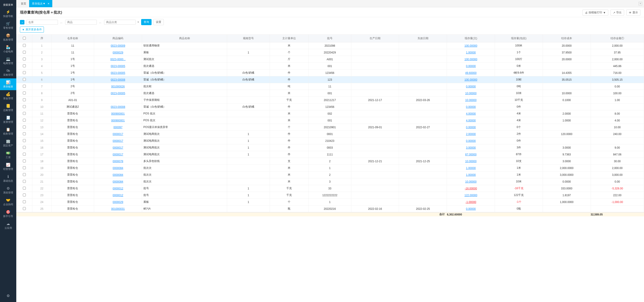 Image resolution: width=644 pixels, height=302 pixels. I want to click on settings-button: 设置, so click(158, 22).